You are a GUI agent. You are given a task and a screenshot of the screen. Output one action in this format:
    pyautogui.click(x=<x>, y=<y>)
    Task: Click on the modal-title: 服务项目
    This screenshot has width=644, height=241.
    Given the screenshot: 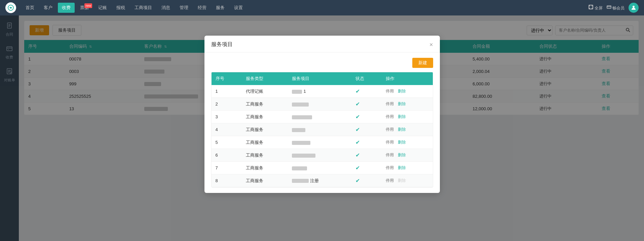 What is the action you would take?
    pyautogui.click(x=222, y=44)
    